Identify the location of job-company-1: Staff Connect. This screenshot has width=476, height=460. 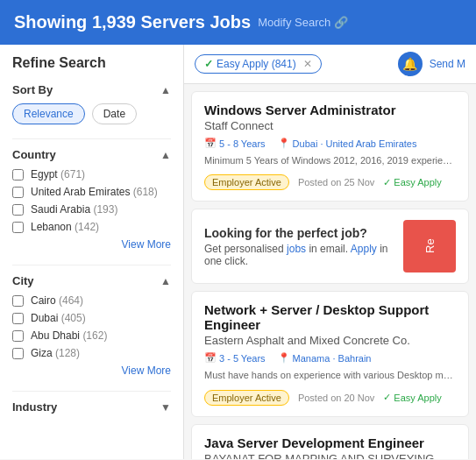
(330, 126).